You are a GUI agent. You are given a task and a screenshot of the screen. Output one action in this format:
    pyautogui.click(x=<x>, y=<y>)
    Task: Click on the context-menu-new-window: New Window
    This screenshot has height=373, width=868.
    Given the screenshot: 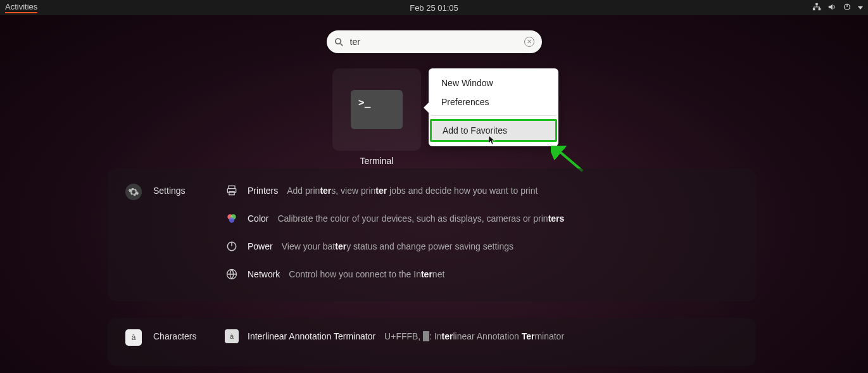 What is the action you would take?
    pyautogui.click(x=494, y=83)
    